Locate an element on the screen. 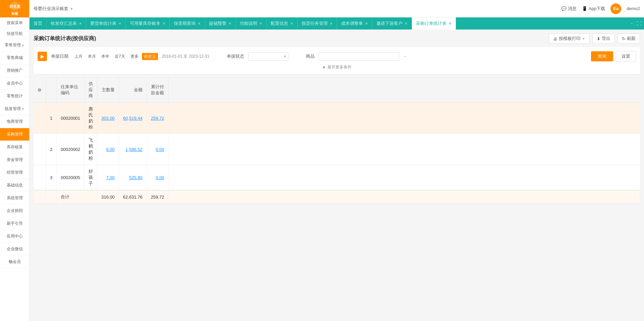  sidebar-item-retail-store: 零售商城 is located at coordinates (15, 58).